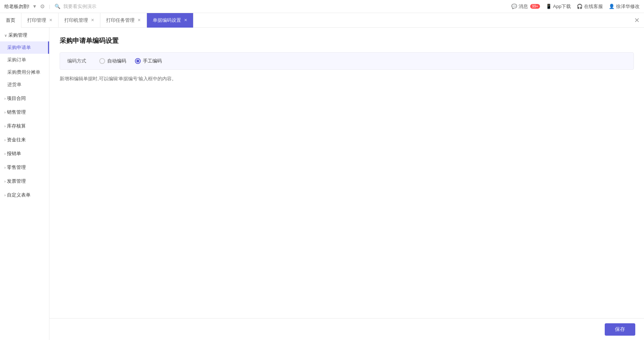 The height and width of the screenshot is (340, 644). Describe the element at coordinates (25, 181) in the screenshot. I see `sidebar-group-invoice-title: › 发票管理` at that location.